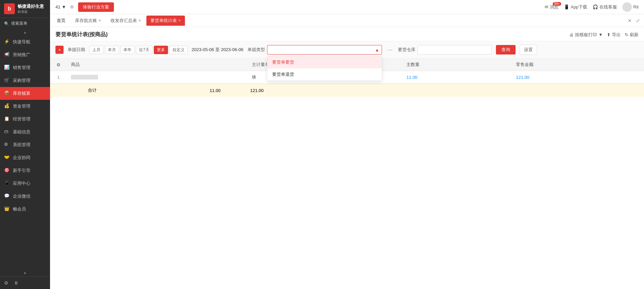  Describe the element at coordinates (578, 65) in the screenshot. I see `col-amount: 零售金额` at that location.